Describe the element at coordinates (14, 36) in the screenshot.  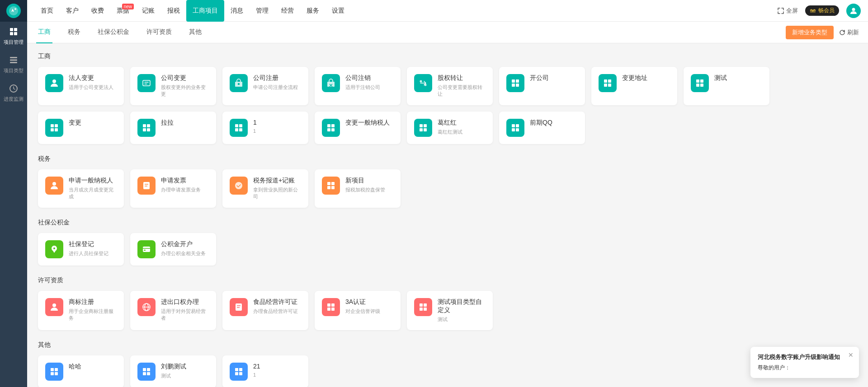
I see `sidebar-item-project-mgmt: 项目管理` at that location.